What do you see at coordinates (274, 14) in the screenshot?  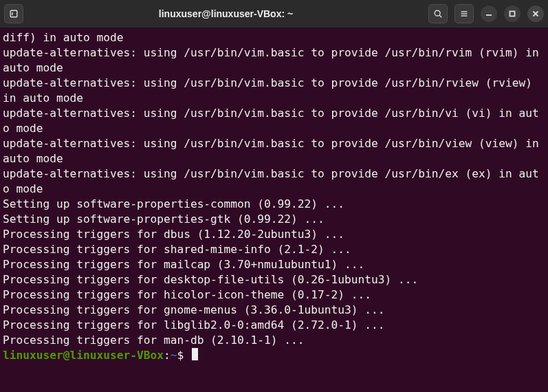 I see `titlebar: linuxuser@linuxuser-VBox: ~` at bounding box center [274, 14].